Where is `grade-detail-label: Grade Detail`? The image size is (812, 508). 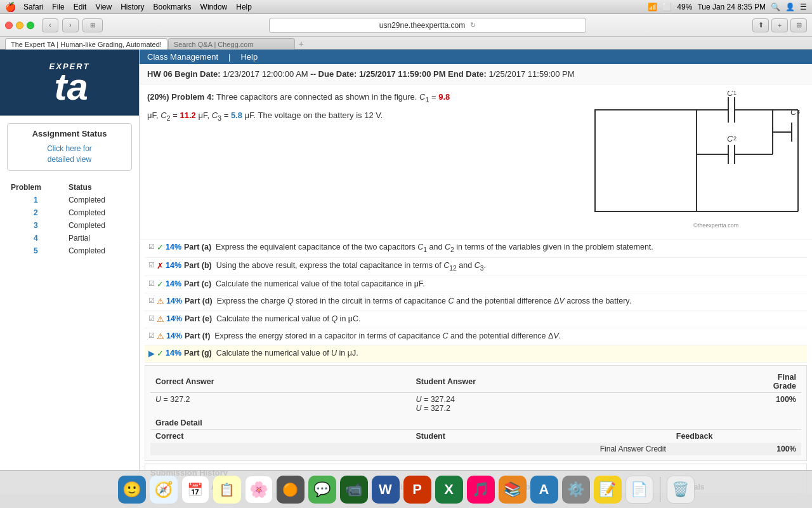
grade-detail-label: Grade Detail is located at coordinates (179, 423).